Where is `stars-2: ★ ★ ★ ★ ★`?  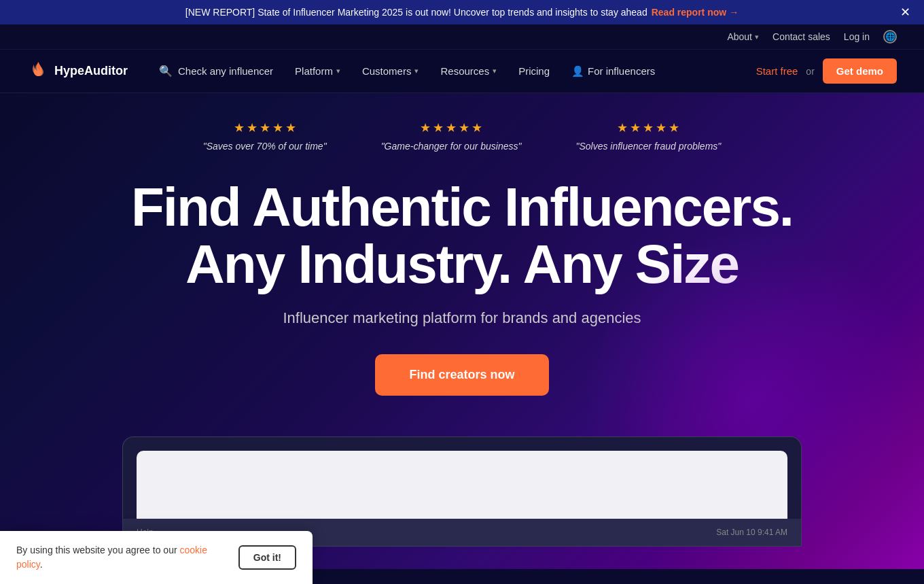
stars-2: ★ ★ ★ ★ ★ is located at coordinates (451, 128).